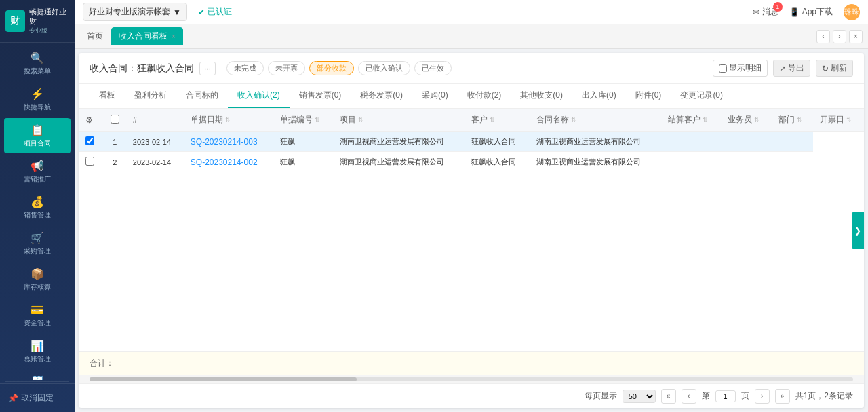 This screenshot has width=868, height=412. What do you see at coordinates (497, 142) in the screenshot?
I see `row-contract-name-1: 狂飙收入合同` at bounding box center [497, 142].